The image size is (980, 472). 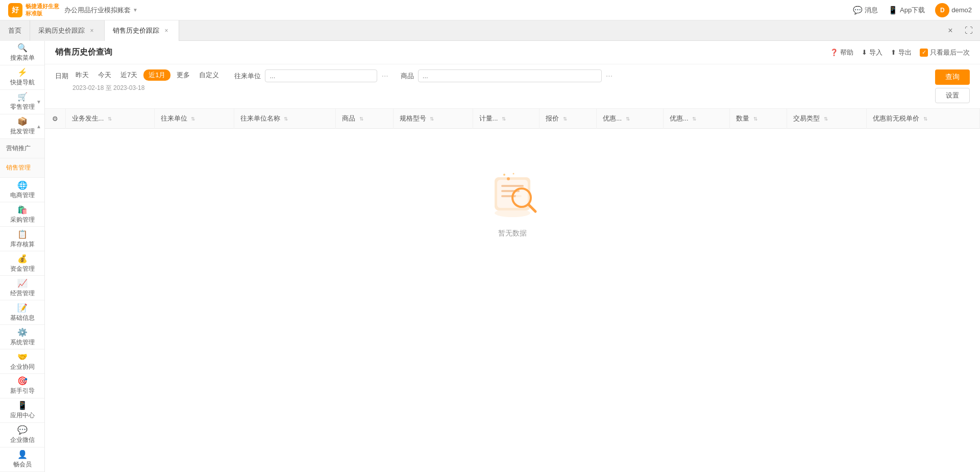 I want to click on settings-button: 设置, so click(x=952, y=96).